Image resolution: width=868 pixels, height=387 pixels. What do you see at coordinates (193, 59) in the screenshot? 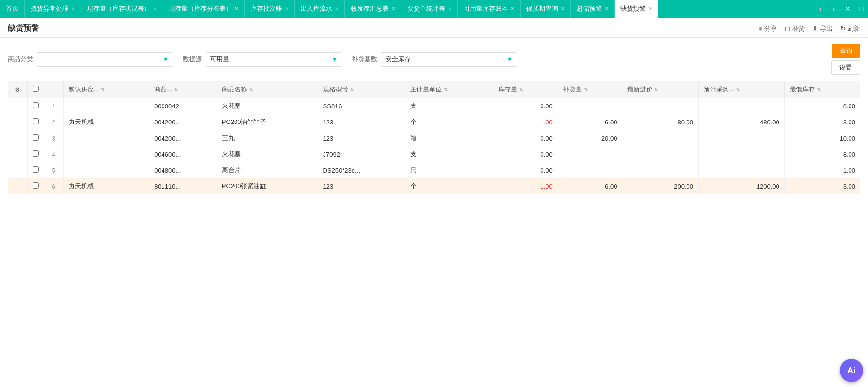
I see `datasource-label: 数据源` at bounding box center [193, 59].